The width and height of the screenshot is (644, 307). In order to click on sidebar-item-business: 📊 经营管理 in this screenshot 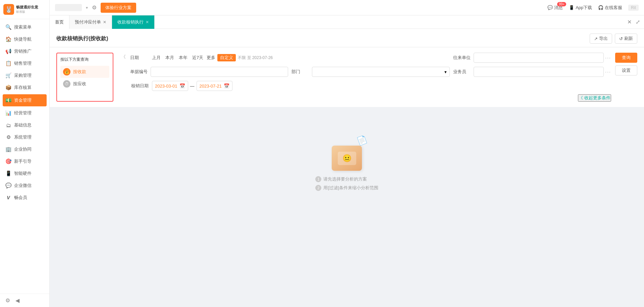, I will do `click(25, 113)`.